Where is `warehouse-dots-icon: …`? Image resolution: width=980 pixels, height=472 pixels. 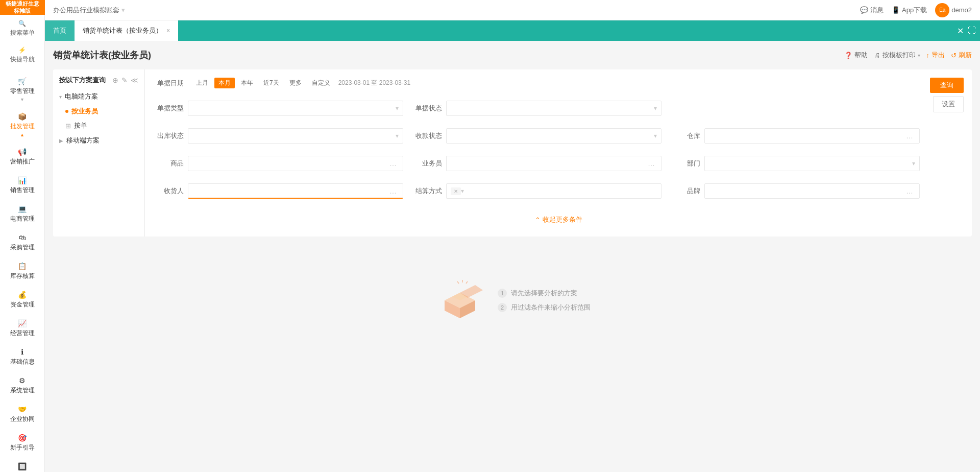
warehouse-dots-icon: … is located at coordinates (910, 136).